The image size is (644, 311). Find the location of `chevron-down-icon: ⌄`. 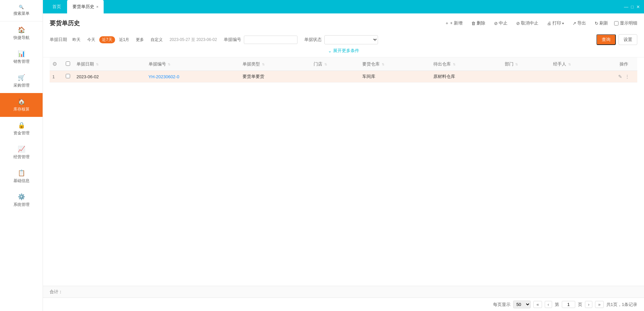

chevron-down-icon: ⌄ is located at coordinates (330, 51).